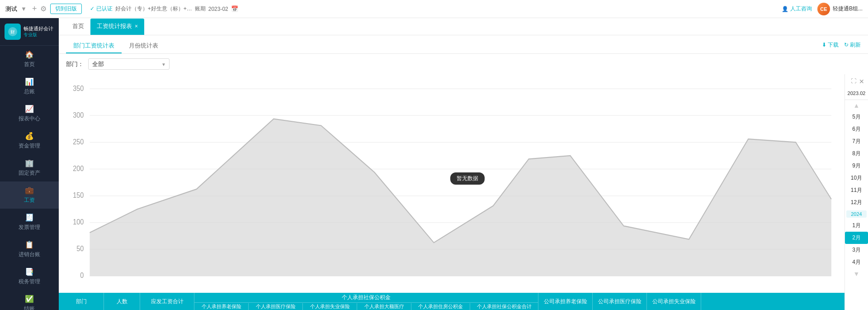  I want to click on tab-close-icon: ×, so click(137, 26).